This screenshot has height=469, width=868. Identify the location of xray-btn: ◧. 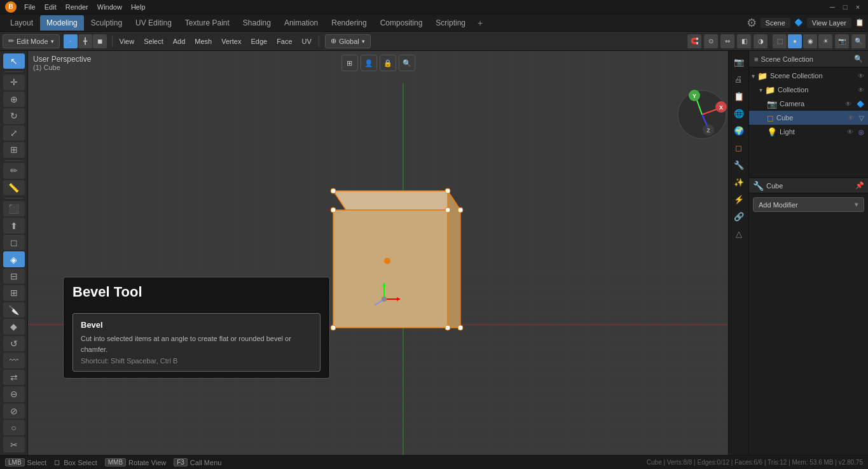
(744, 41).